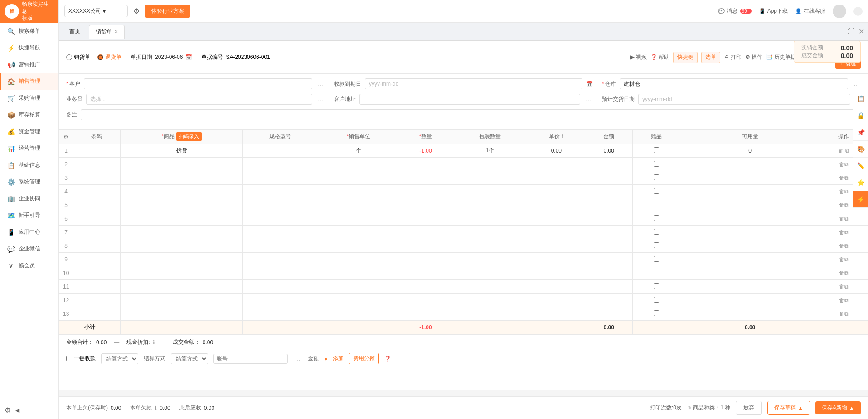 The width and height of the screenshot is (868, 419). I want to click on tab-expand-icon: ⛶, so click(851, 32).